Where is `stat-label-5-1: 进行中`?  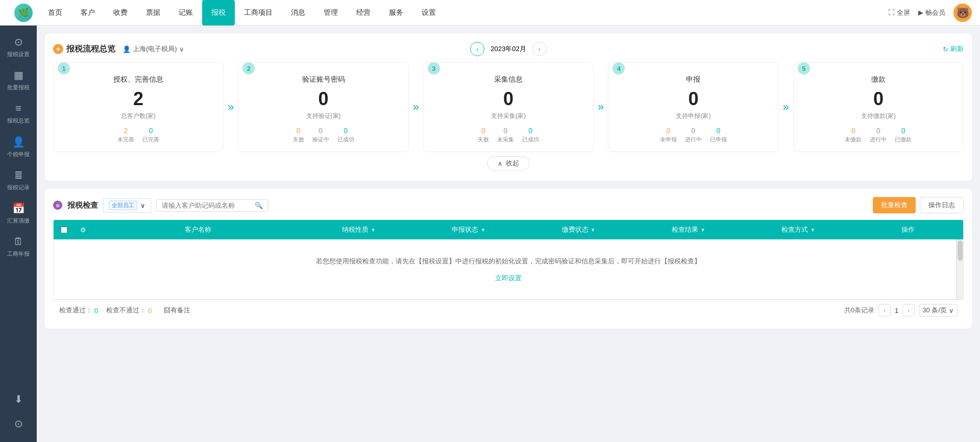
stat-label-5-1: 进行中 is located at coordinates (878, 140).